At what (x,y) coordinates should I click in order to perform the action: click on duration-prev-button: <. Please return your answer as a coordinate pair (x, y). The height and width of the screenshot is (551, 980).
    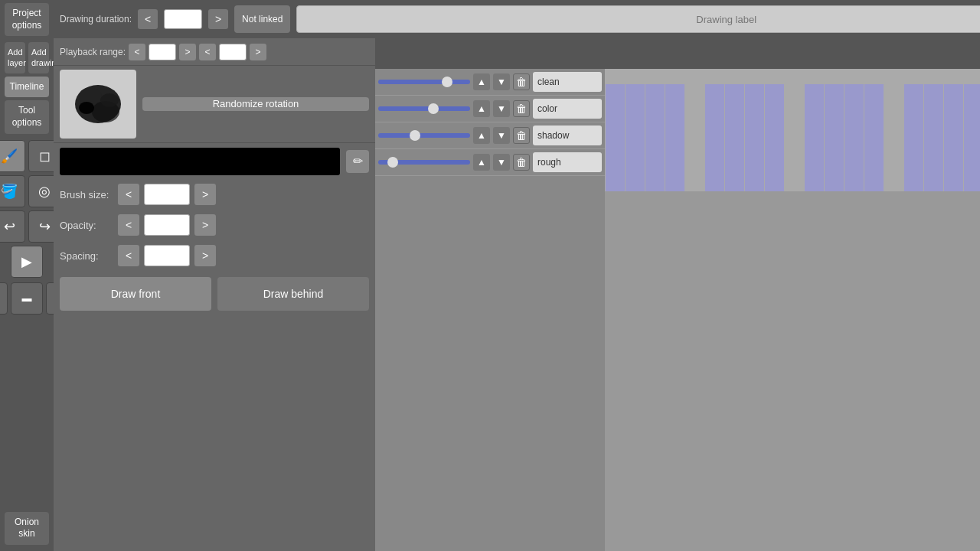
    Looking at the image, I should click on (148, 19).